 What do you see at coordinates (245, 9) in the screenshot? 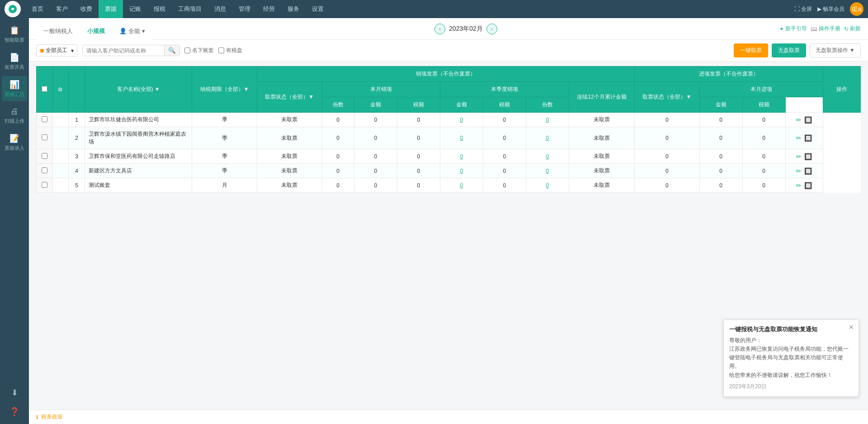
I see `nav-manage: 管理` at bounding box center [245, 9].